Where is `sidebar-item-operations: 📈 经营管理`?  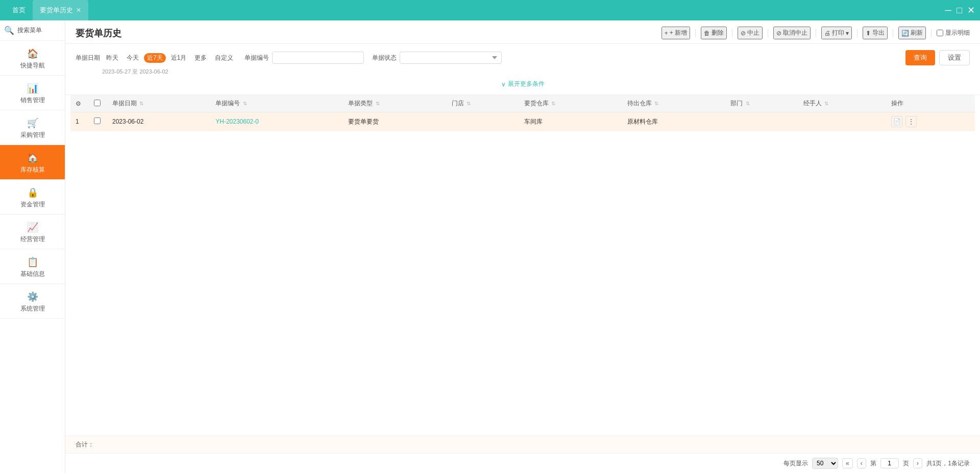
sidebar-item-operations: 📈 经营管理 is located at coordinates (33, 232).